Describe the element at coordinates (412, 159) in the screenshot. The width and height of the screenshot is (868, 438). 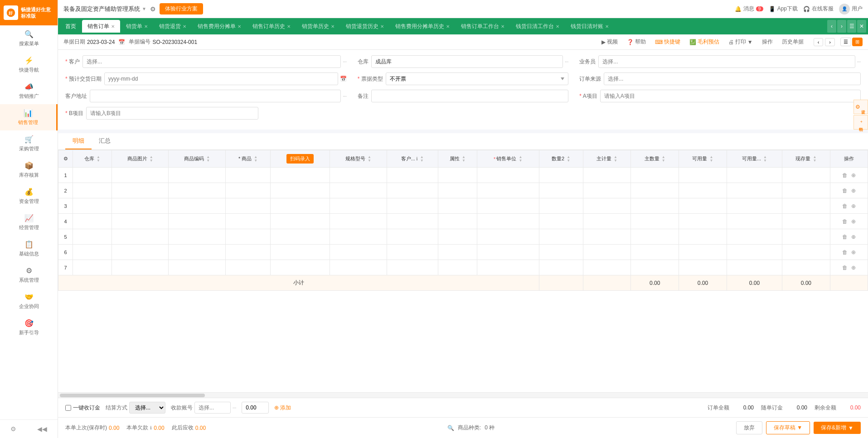
I see `th-customer-code: 客户... ℹ ▲▼` at that location.